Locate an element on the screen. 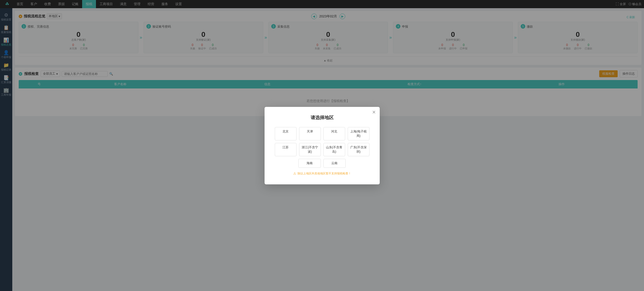 The image size is (644, 291). region-grid-row2: 江苏 浙江(不含宁波) 山东(不含青岛) 广东(不含深圳) is located at coordinates (322, 150).